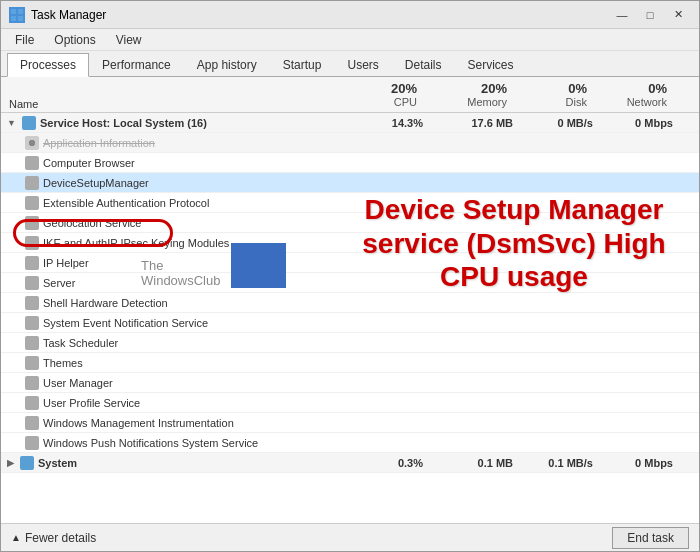 The width and height of the screenshot is (700, 552). What do you see at coordinates (678, 15) in the screenshot?
I see `close-button: ✕` at bounding box center [678, 15].